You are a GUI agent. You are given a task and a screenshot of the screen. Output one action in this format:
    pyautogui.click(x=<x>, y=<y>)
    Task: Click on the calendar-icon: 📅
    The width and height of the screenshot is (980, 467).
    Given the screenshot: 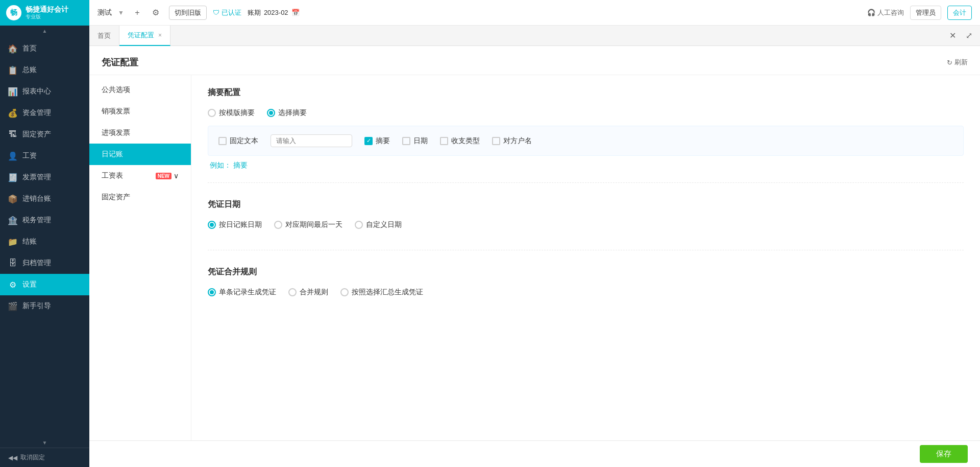 What is the action you would take?
    pyautogui.click(x=296, y=12)
    